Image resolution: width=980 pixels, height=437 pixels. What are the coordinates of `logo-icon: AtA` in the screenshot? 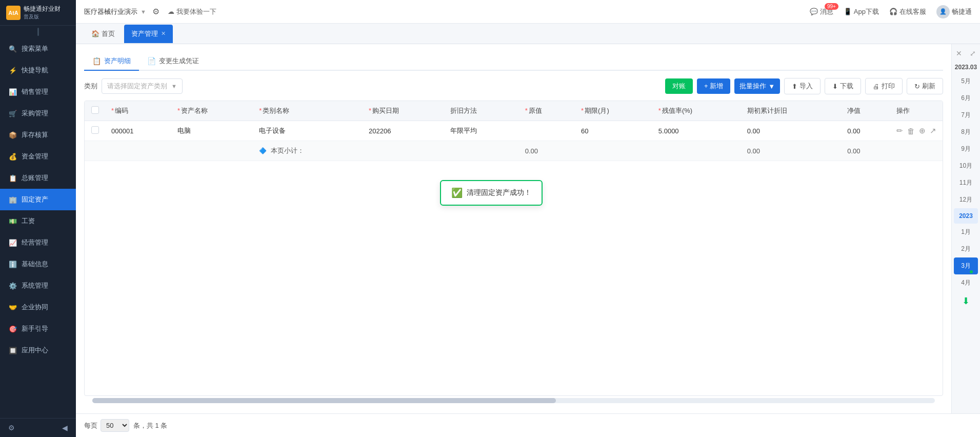 It's located at (13, 13).